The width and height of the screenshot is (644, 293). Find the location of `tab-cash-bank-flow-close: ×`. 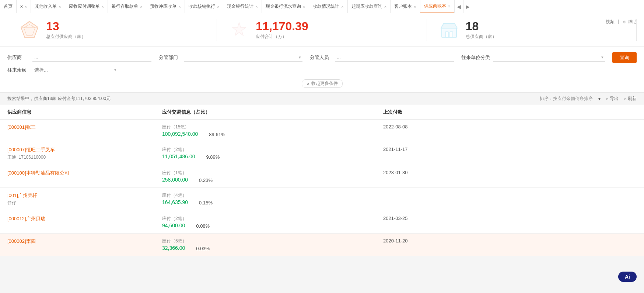

tab-cash-bank-flow-close: × is located at coordinates (304, 7).